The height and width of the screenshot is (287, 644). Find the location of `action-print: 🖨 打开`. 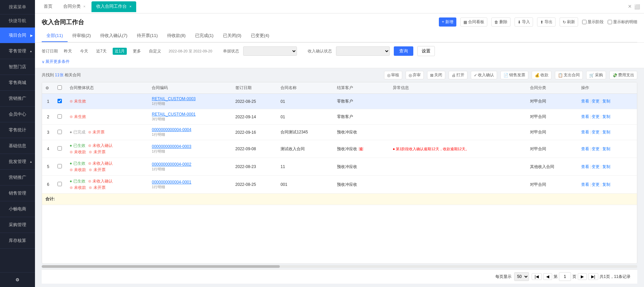

action-print: 🖨 打开 is located at coordinates (458, 75).